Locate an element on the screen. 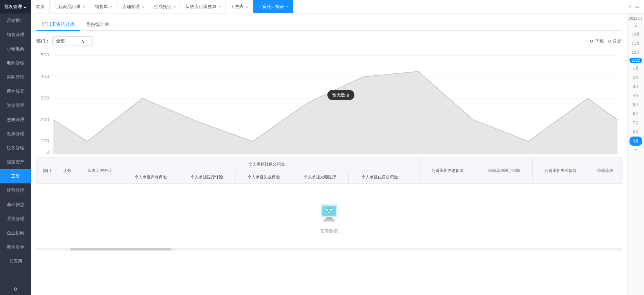  th-p-housing: 个人承担住房公积金 is located at coordinates (379, 177).